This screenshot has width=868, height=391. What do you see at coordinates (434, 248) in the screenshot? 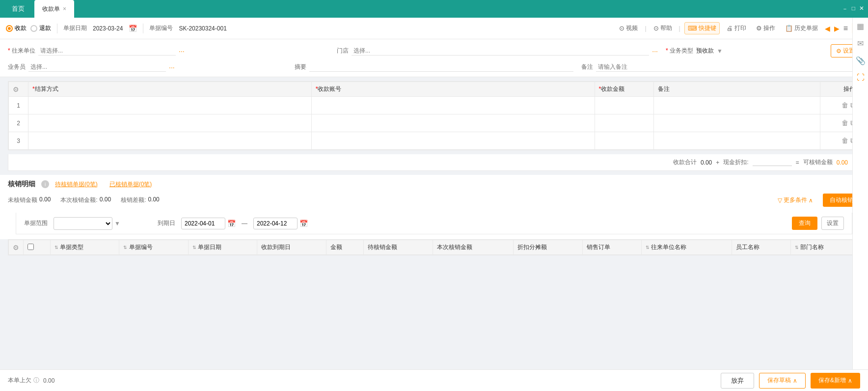
I see `bottom-header-row: ⚙ ⇅ 单据类型 ⇅ 单据编号 ⇅ 单据日期 收款到期日 金额 待核销金额 本次…` at bounding box center [434, 248].